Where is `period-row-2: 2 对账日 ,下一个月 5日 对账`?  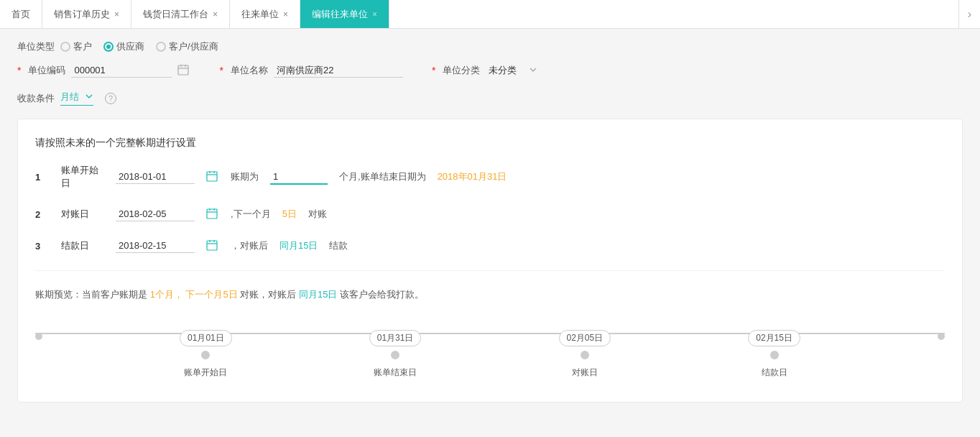
period-row-2: 2 对账日 ,下一个月 5日 对账 is located at coordinates (490, 214).